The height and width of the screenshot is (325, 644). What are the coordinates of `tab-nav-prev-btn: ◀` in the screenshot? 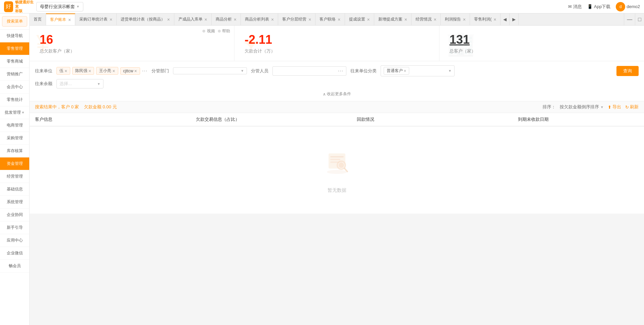 It's located at (505, 20).